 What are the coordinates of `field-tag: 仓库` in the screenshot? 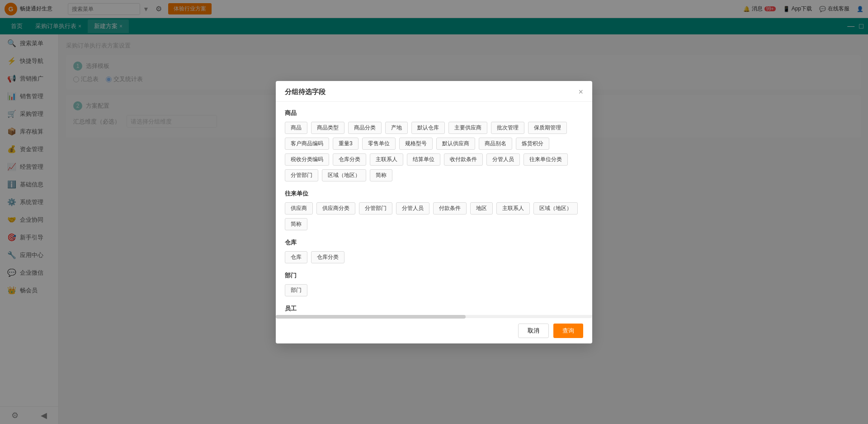 It's located at (296, 257).